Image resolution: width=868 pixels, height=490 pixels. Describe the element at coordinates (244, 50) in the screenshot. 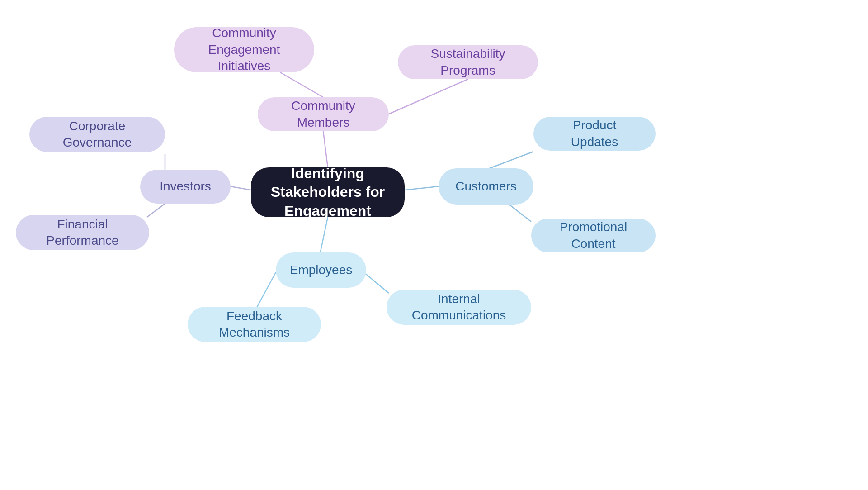

I see `community-engagement-label: Community Engagement Initiatives` at that location.